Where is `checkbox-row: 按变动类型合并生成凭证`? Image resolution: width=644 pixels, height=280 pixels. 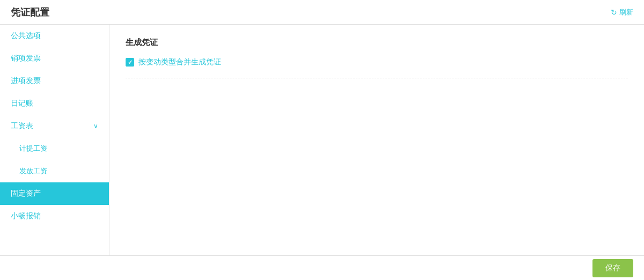 checkbox-row: 按变动类型合并生成凭证 is located at coordinates (377, 62).